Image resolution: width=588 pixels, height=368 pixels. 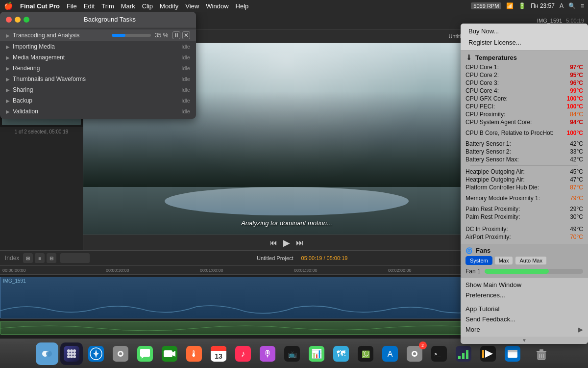 I want to click on task-pause-btn: ⏸, so click(x=176, y=35).